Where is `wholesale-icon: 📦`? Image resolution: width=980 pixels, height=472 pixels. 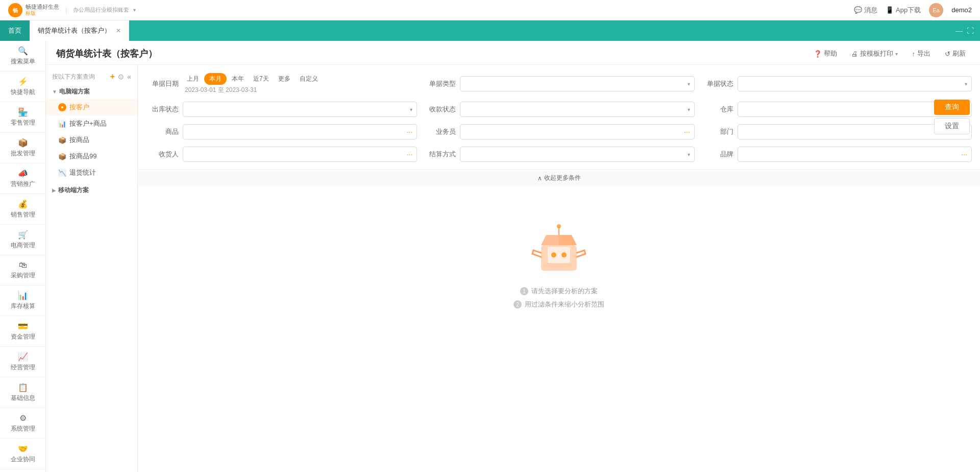
wholesale-icon: 📦 is located at coordinates (23, 143).